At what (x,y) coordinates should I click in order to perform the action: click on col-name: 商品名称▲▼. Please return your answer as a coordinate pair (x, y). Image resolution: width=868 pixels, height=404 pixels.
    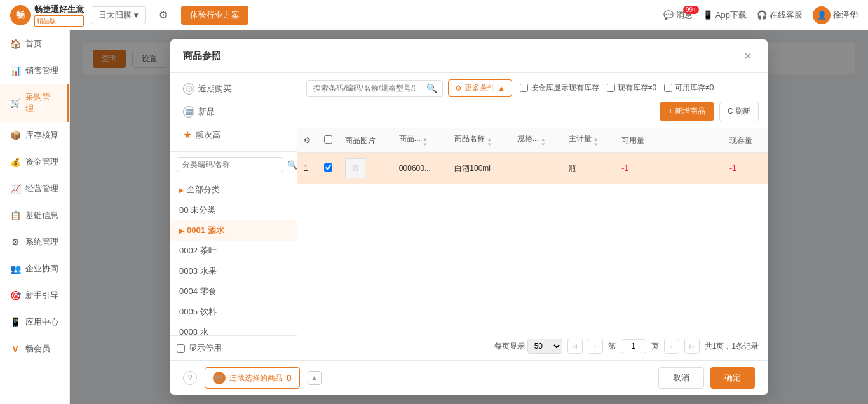
    Looking at the image, I should click on (479, 141).